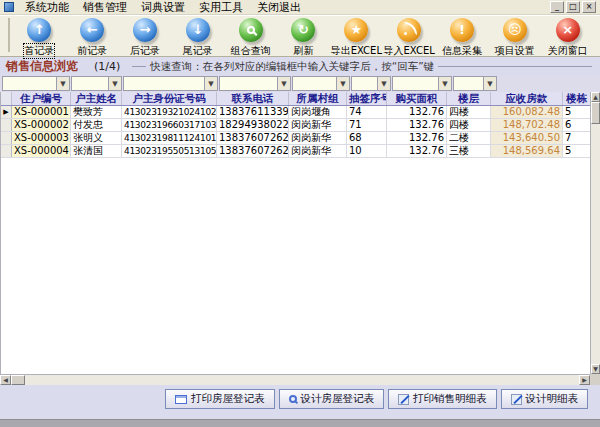 The width and height of the screenshot is (600, 427). I want to click on cell-amount: 148,702.48, so click(527, 125).